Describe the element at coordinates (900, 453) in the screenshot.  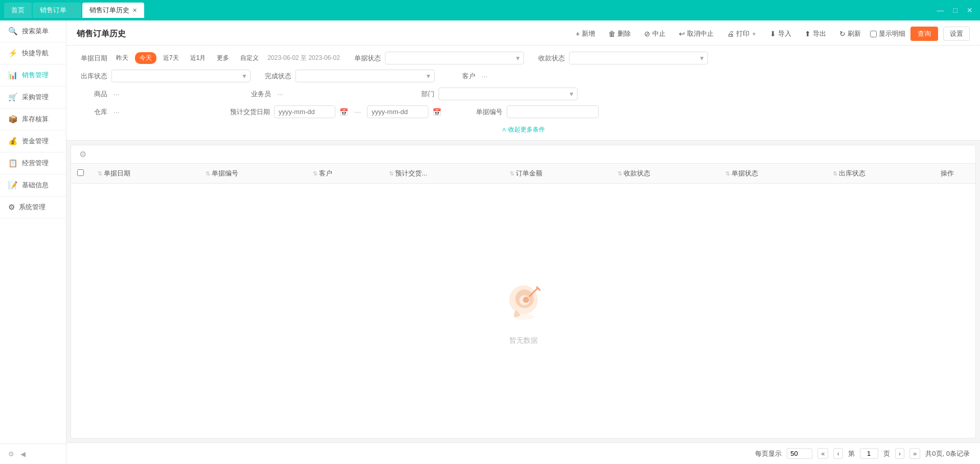
I see `next-page-btn: ›` at that location.